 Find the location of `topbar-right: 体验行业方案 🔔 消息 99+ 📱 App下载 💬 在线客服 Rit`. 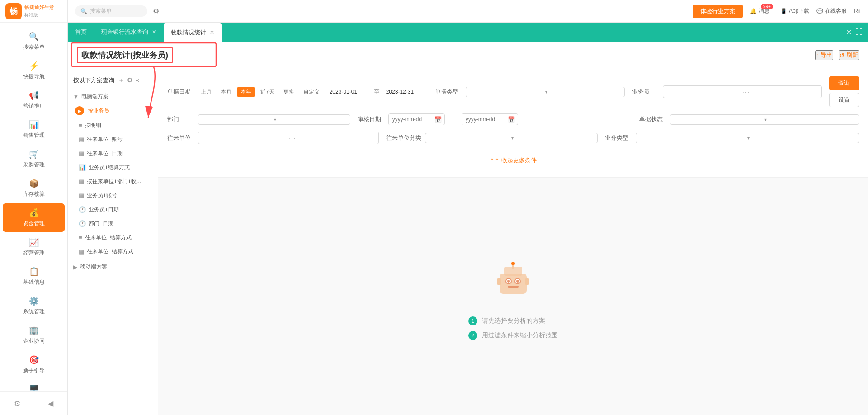

topbar-right: 体验行业方案 🔔 消息 99+ 📱 App下载 💬 在线客服 Rit is located at coordinates (777, 11).